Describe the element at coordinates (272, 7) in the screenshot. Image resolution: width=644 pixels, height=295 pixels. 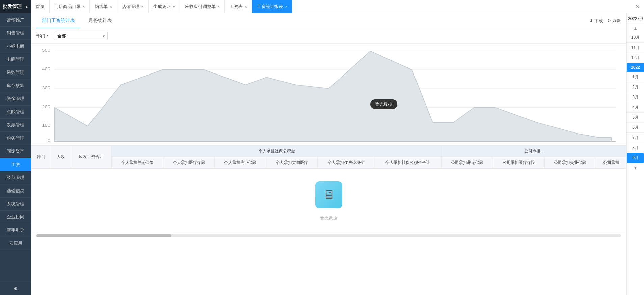
I see `tab-工资统计报表: 工资统计报表×` at that location.